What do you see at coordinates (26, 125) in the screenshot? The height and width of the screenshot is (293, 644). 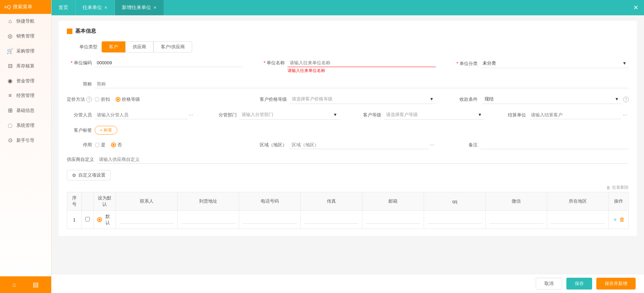 I see `sidebar-item-system: ◌ 系统管理` at bounding box center [26, 125].